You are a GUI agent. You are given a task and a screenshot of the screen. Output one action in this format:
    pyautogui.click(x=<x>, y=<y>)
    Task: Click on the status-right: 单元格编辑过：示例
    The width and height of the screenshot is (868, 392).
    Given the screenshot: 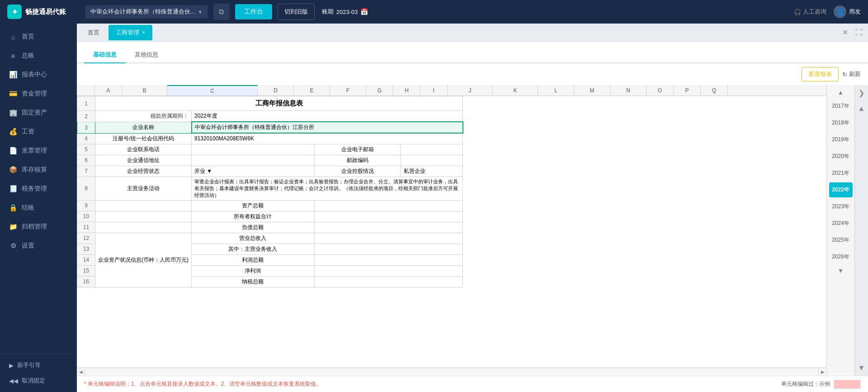 What is the action you would take?
    pyautogui.click(x=821, y=384)
    